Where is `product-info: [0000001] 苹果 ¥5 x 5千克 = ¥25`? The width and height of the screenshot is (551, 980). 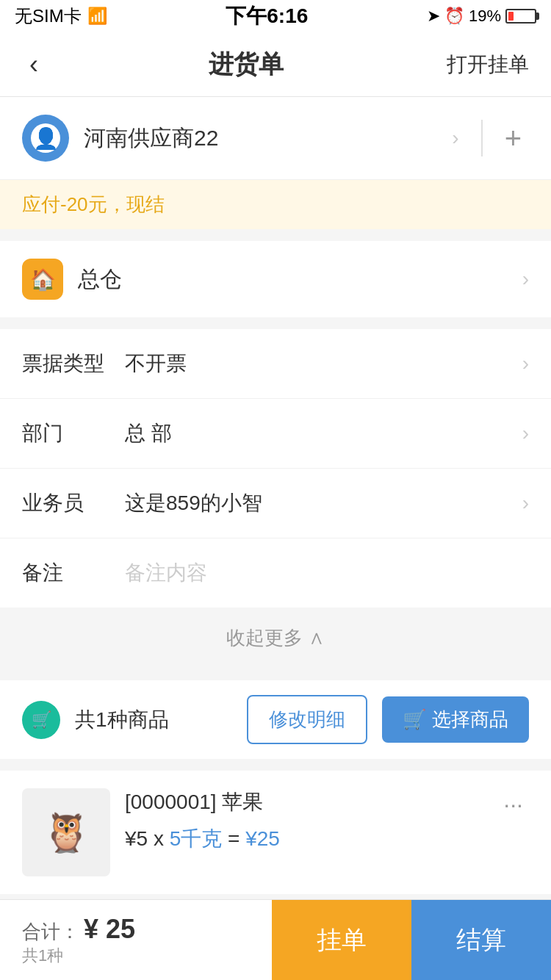
product-info: [0000001] 苹果 ¥5 x 5千克 = ¥25 is located at coordinates (304, 821).